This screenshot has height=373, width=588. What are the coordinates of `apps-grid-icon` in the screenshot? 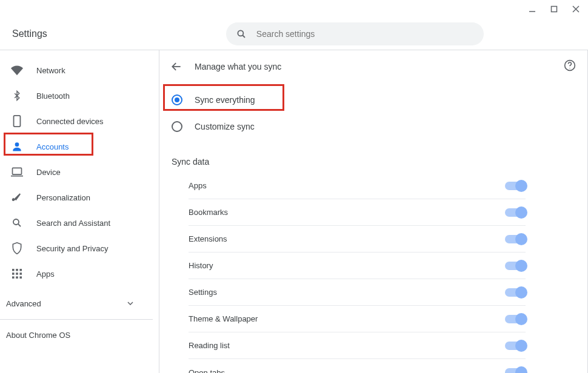 It's located at (17, 274).